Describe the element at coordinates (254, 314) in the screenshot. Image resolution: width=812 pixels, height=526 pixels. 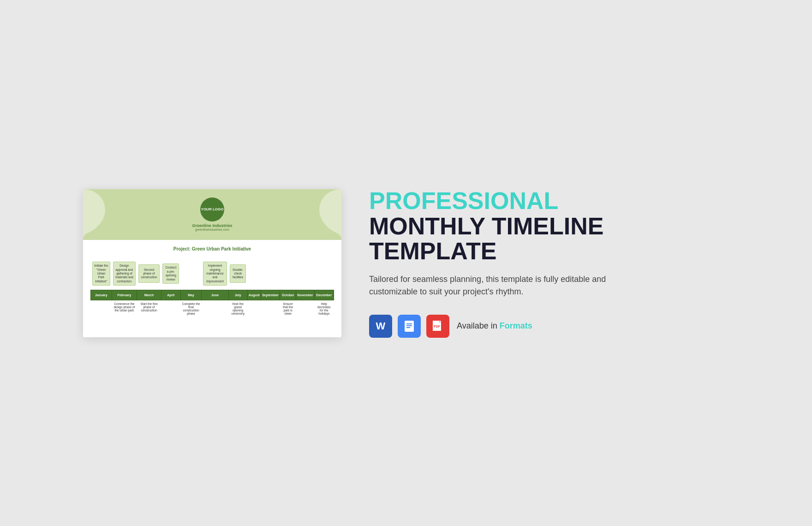
I see `btask-aug` at that location.